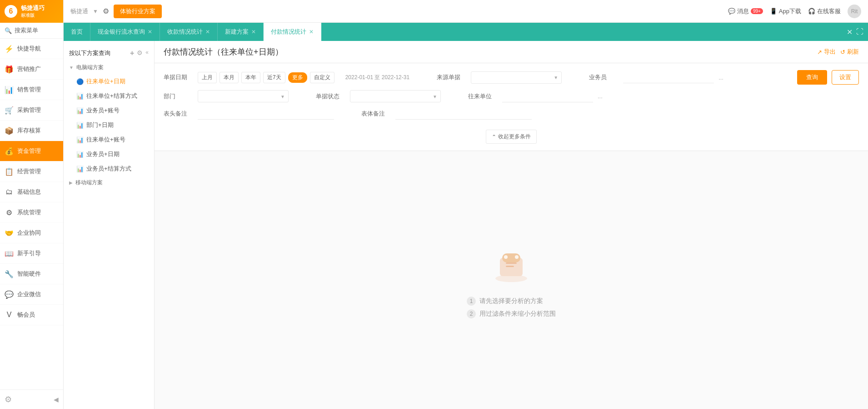  I want to click on sidebar-search: 🔍 搜索菜单, so click(32, 31).